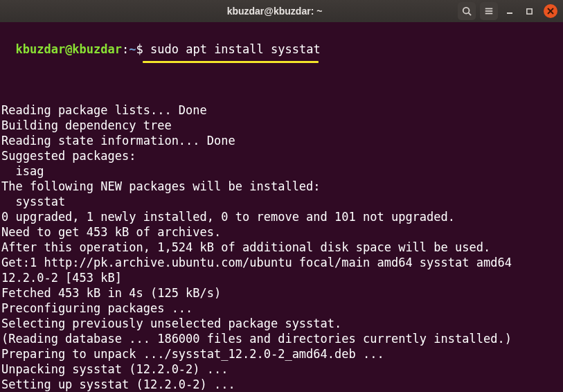 The image size is (563, 392). I want to click on search-icon, so click(467, 11).